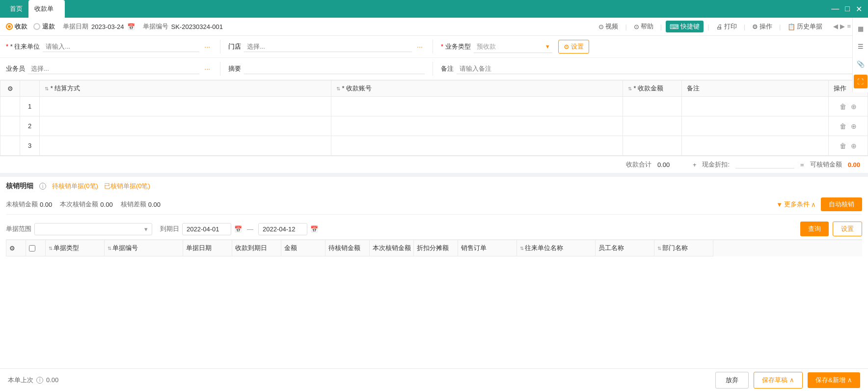  Describe the element at coordinates (805, 27) in the screenshot. I see `history-btn: 📋 历史单据` at that location.